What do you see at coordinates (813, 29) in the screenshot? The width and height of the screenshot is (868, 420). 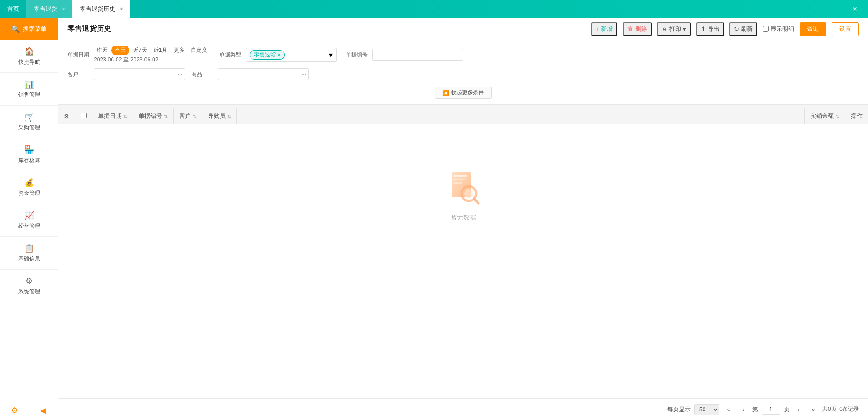 I see `query-button: 查询` at bounding box center [813, 29].